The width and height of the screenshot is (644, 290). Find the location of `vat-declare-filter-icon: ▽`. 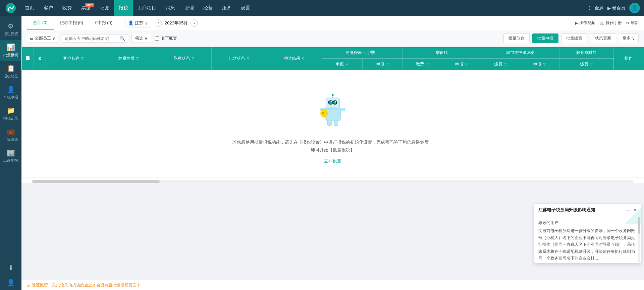

vat-declare-filter-icon: ▽ is located at coordinates (387, 64).